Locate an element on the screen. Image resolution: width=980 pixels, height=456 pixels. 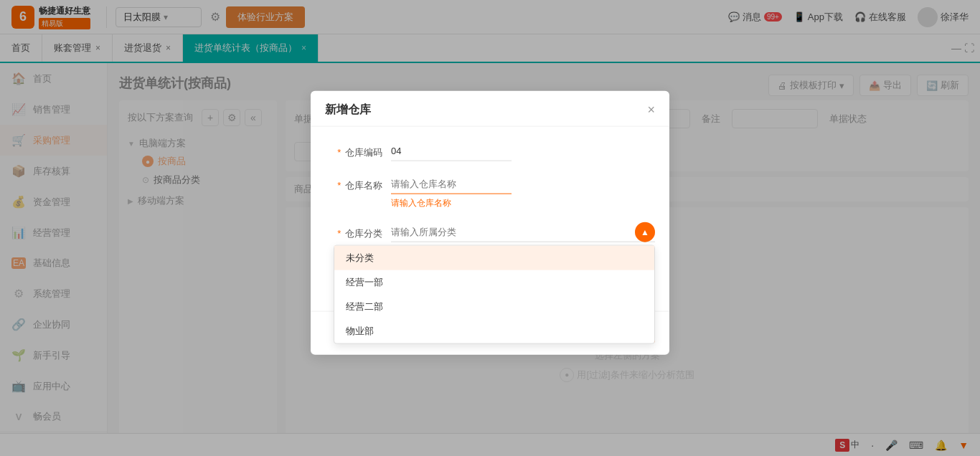
category-dropdown-toggle: ▲ is located at coordinates (645, 232).